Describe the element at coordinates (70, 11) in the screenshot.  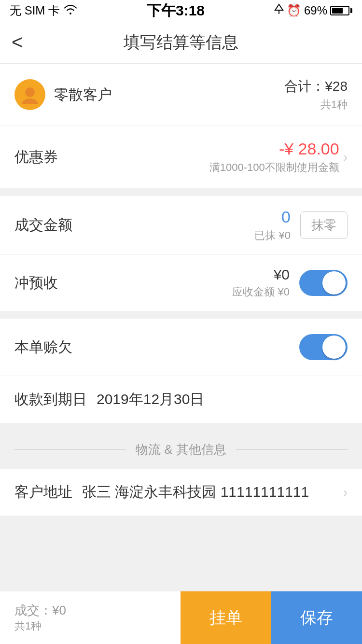
I see `wifi-icon` at that location.